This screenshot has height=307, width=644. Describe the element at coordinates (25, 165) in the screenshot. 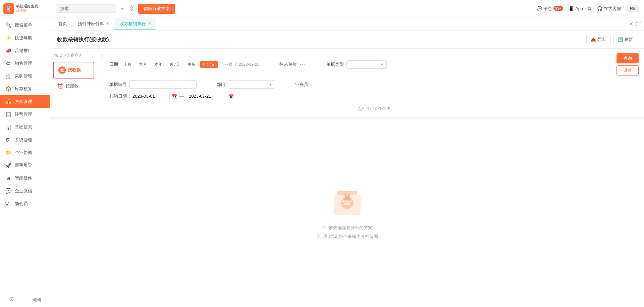

I see `sidebar-item-guide: 🚀 新手引导` at that location.